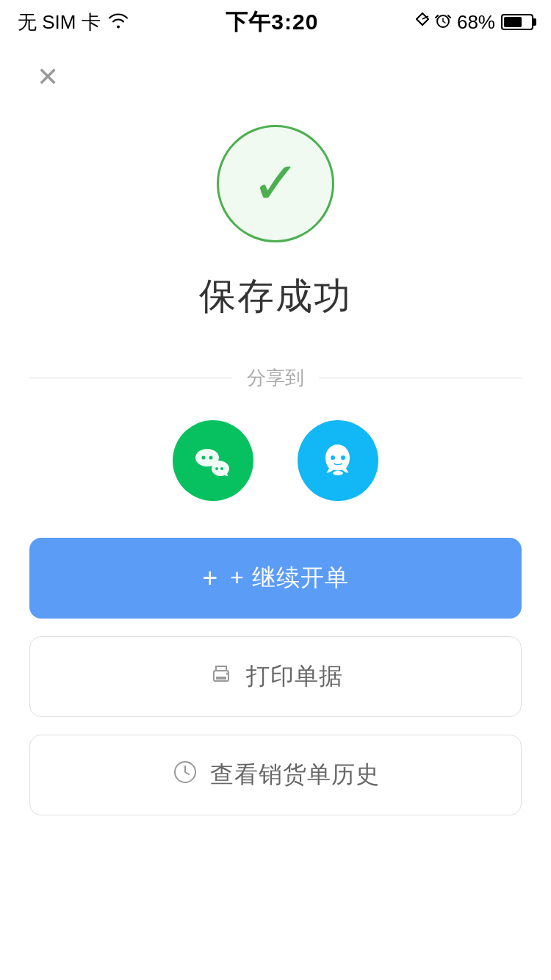 This screenshot has width=551, height=980. What do you see at coordinates (276, 22) in the screenshot?
I see `status-bar: 无 SIM 卡 下午3:20 68%` at bounding box center [276, 22].